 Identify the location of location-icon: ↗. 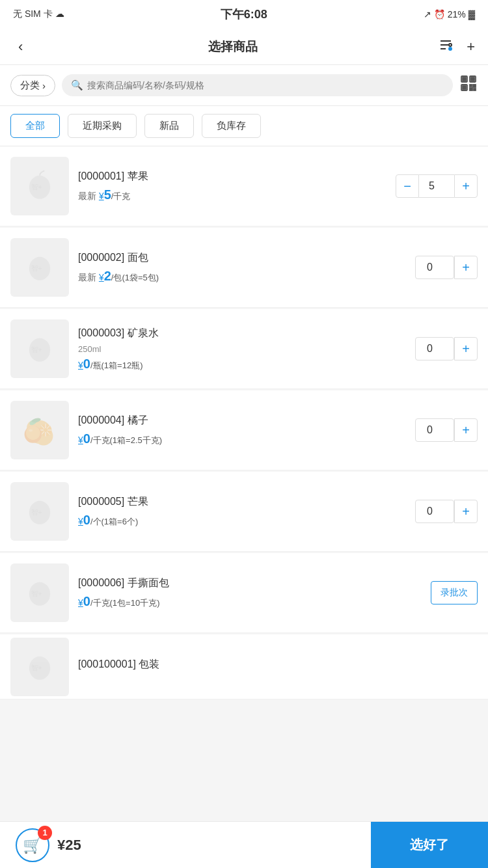
(427, 14).